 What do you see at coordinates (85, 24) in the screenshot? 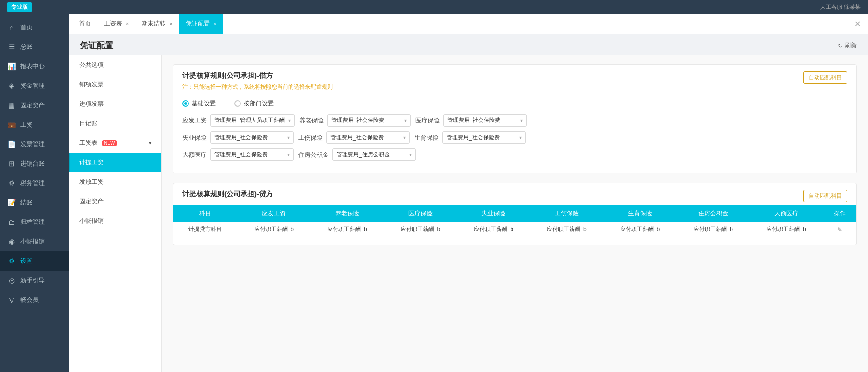
I see `tab-home: 首页` at bounding box center [85, 24].